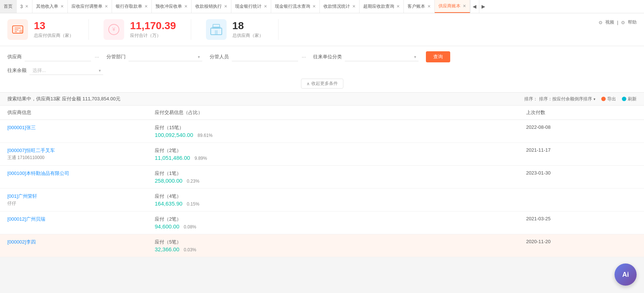 The width and height of the screenshot is (644, 293). I want to click on tx-percent: 0.23%, so click(193, 181).